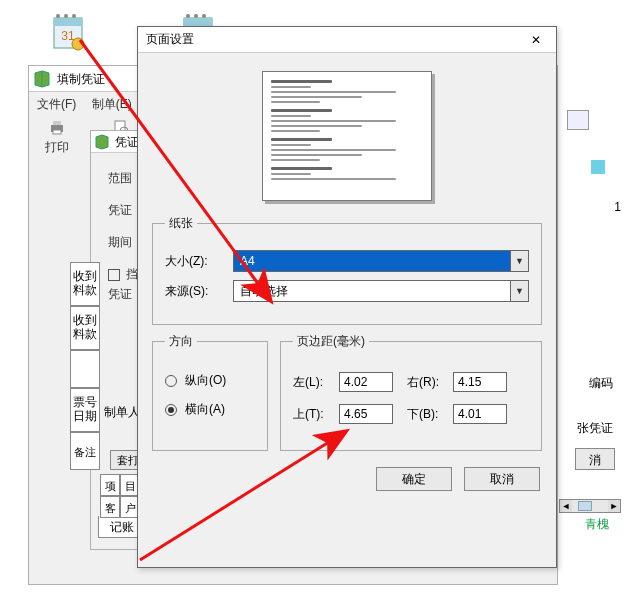 This screenshot has height=599, width=635. What do you see at coordinates (414, 479) in the screenshot?
I see `ok-button: 确定` at bounding box center [414, 479].